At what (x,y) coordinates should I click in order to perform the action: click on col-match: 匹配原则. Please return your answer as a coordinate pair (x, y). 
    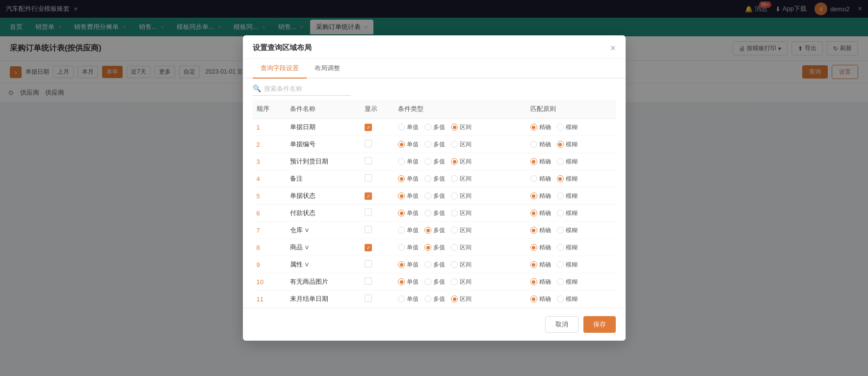
    Looking at the image, I should click on (571, 101).